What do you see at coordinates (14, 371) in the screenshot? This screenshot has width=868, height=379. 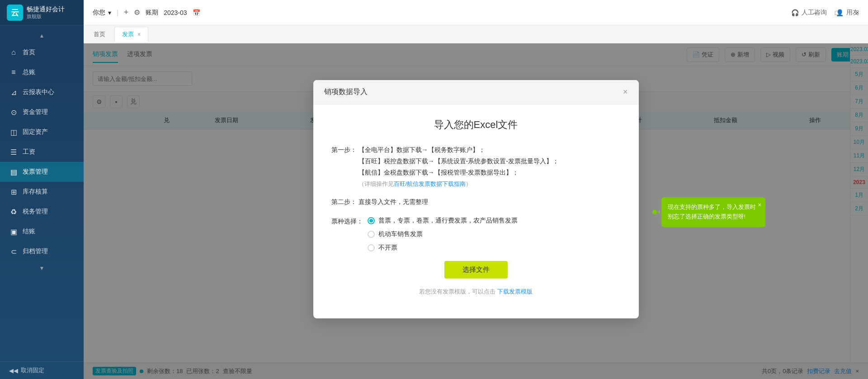 I see `cancel-icon: ◀◀` at bounding box center [14, 371].